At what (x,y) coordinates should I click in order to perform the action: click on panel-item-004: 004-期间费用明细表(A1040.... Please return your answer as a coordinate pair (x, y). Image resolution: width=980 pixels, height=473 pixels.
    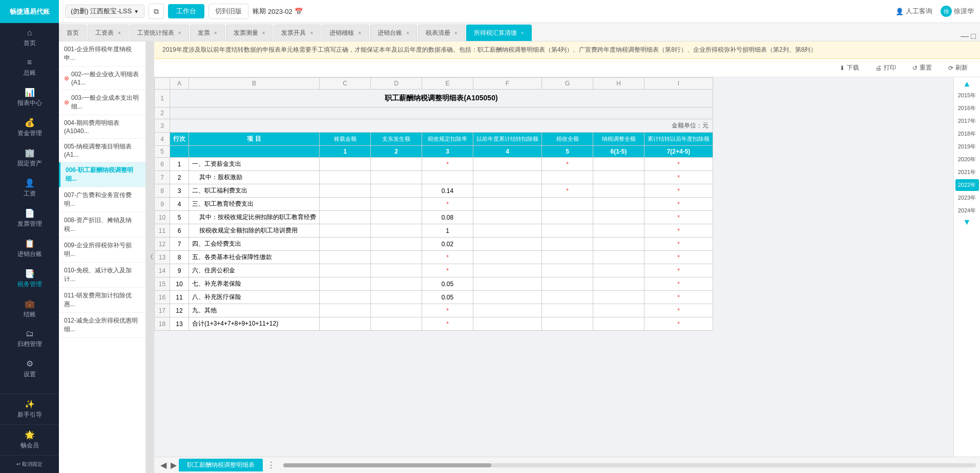
    Looking at the image, I should click on (102, 127).